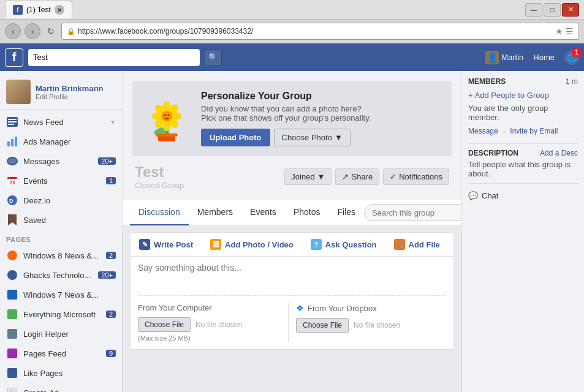 The height and width of the screenshot is (392, 584). Describe the element at coordinates (544, 58) in the screenshot. I see `fb-home-btn: Home` at that location.